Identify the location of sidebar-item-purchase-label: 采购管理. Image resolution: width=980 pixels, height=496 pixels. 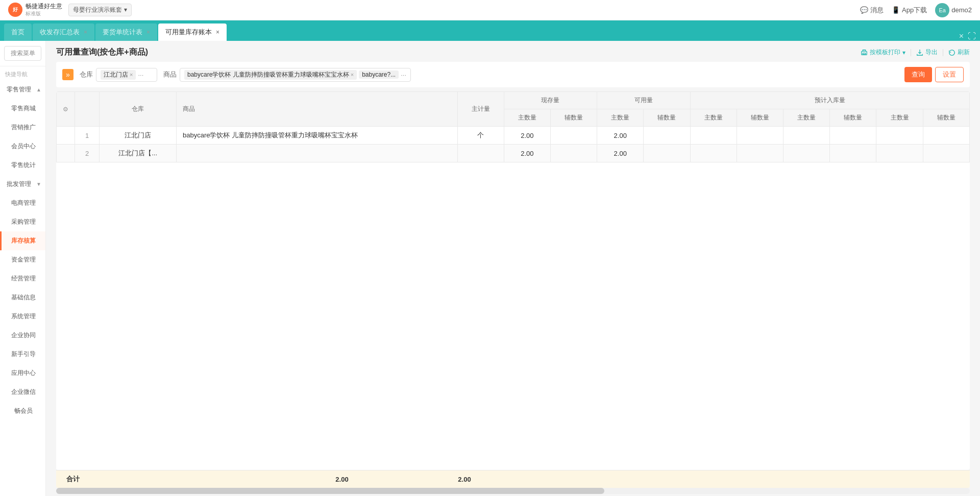
(23, 222).